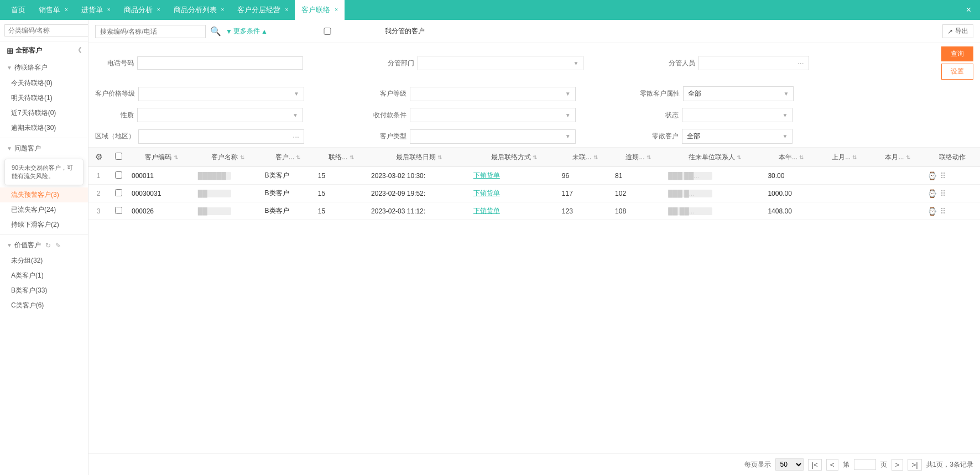 The image size is (980, 475). What do you see at coordinates (957, 54) in the screenshot?
I see `query-btn: 查询` at bounding box center [957, 54].